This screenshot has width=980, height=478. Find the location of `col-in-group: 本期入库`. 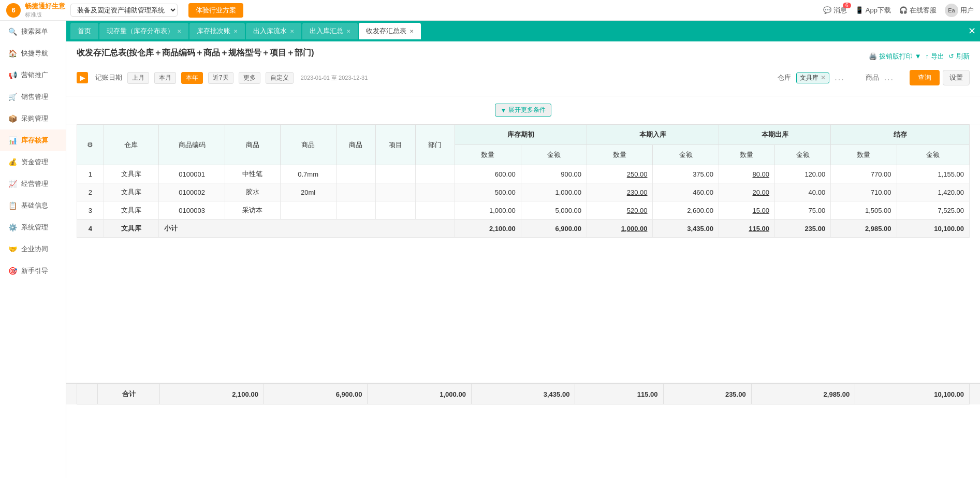

col-in-group: 本期入库 is located at coordinates (653, 135).